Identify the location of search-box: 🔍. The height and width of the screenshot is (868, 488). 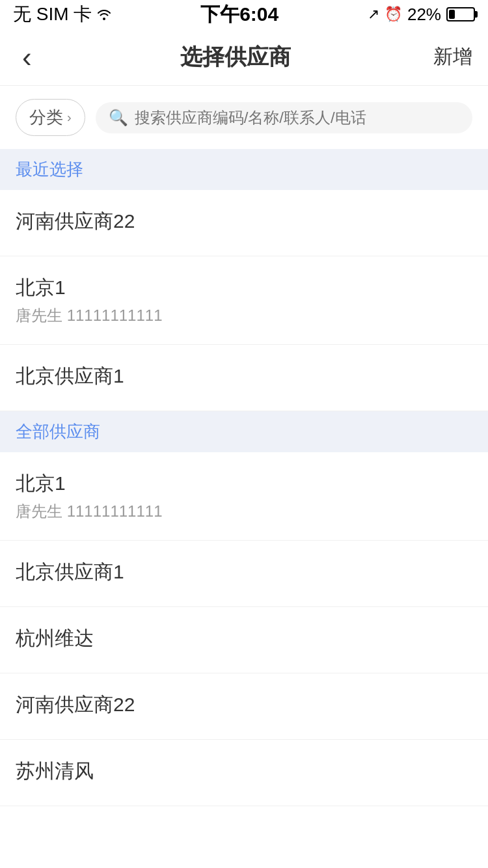
(284, 118).